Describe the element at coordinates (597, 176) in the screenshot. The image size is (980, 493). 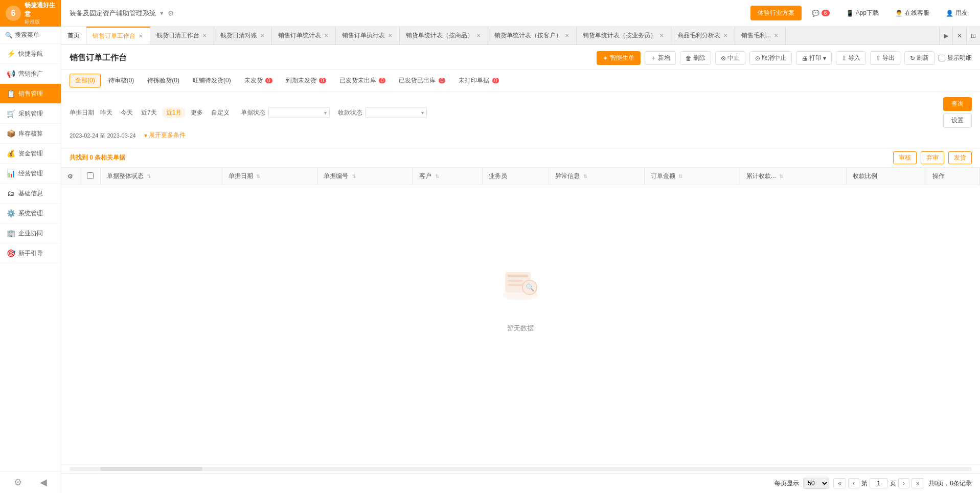
I see `th-exception: 异常信息 ⇅` at that location.